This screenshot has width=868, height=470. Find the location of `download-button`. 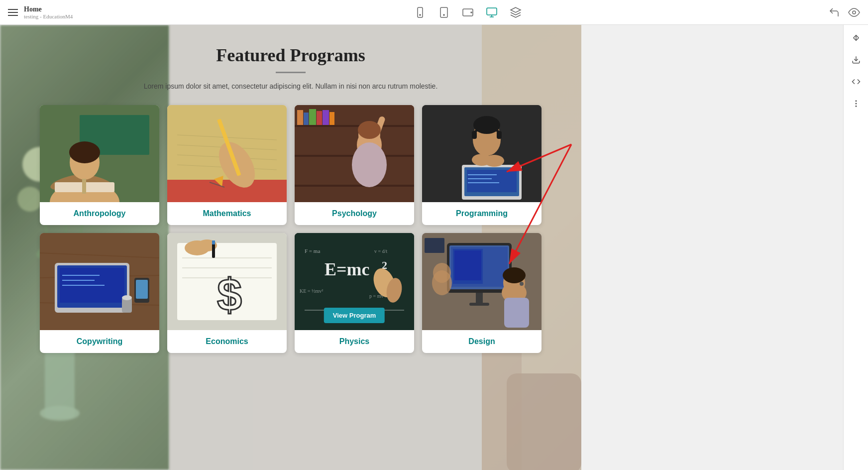

download-button is located at coordinates (856, 60).